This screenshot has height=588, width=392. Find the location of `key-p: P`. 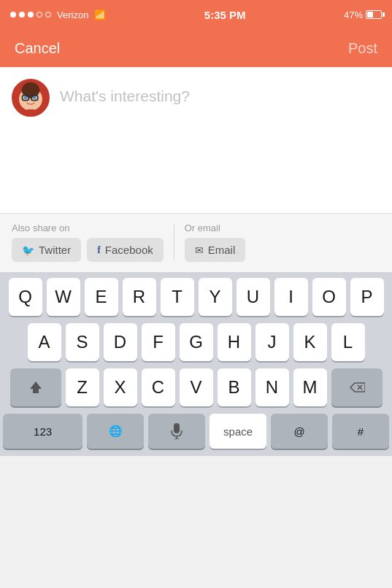

key-p: P is located at coordinates (367, 297).